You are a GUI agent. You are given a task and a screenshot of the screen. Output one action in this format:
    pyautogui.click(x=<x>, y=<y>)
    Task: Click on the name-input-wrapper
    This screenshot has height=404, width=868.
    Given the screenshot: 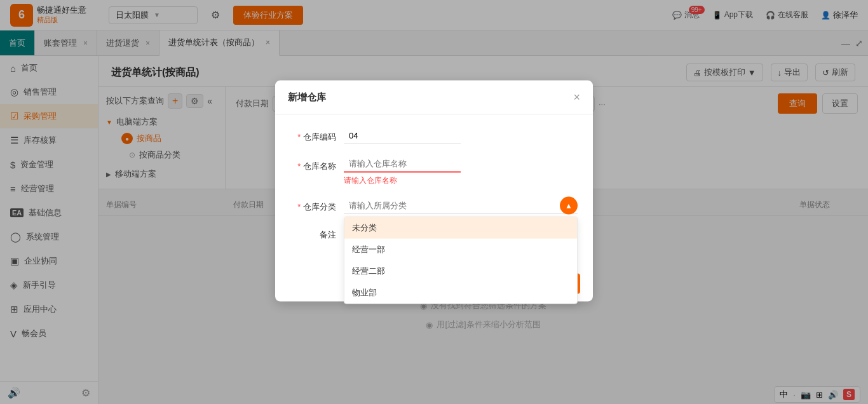 What is the action you would take?
    pyautogui.click(x=402, y=164)
    